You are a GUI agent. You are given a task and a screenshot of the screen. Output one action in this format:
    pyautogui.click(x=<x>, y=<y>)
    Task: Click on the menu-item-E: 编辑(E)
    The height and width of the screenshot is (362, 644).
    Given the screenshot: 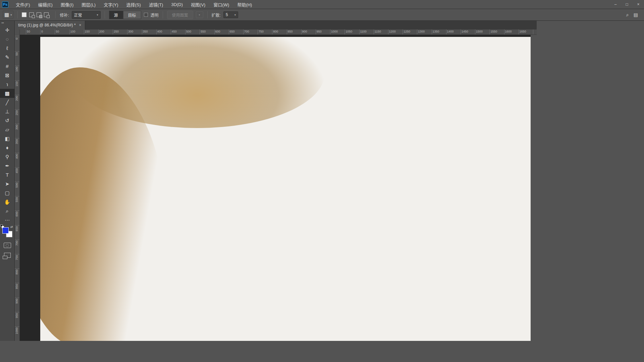 What is the action you would take?
    pyautogui.click(x=46, y=5)
    